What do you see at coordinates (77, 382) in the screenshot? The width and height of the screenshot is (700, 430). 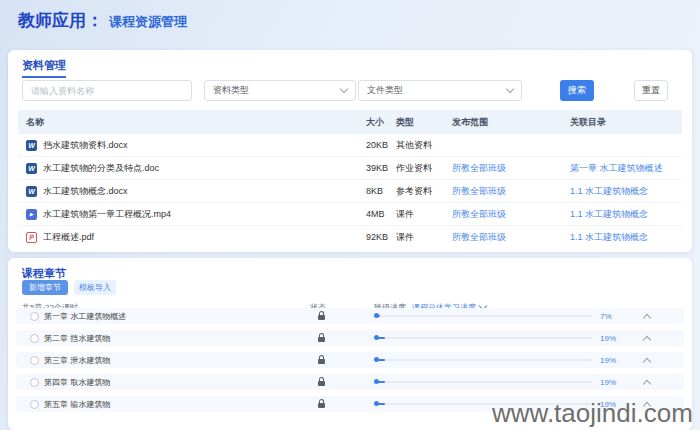 I see `chapter-name: 第四章 取水建筑物` at bounding box center [77, 382].